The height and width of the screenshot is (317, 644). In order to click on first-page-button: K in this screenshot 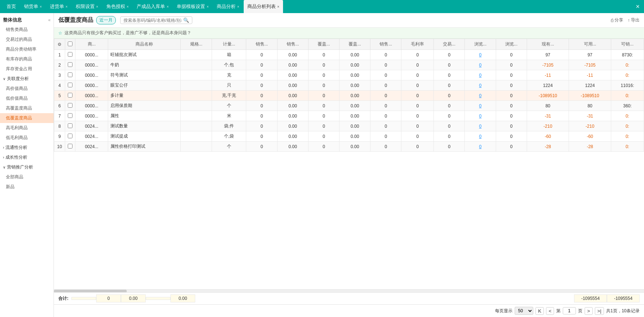, I will do `click(540, 311)`.